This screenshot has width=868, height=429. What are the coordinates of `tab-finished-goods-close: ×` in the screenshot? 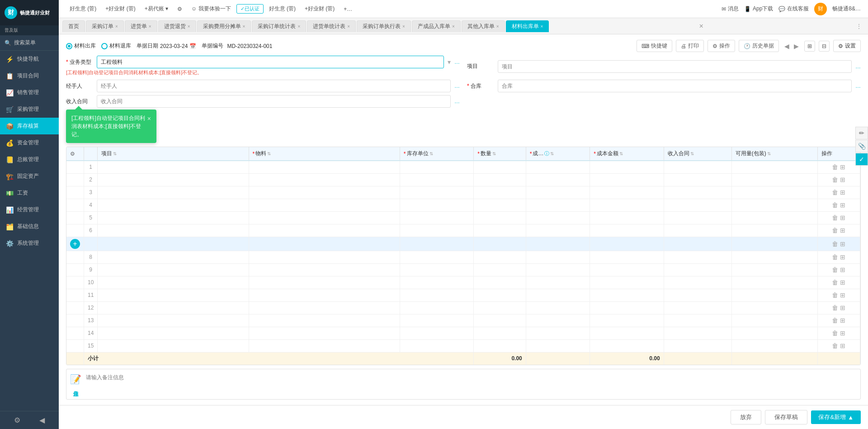 It's located at (453, 26).